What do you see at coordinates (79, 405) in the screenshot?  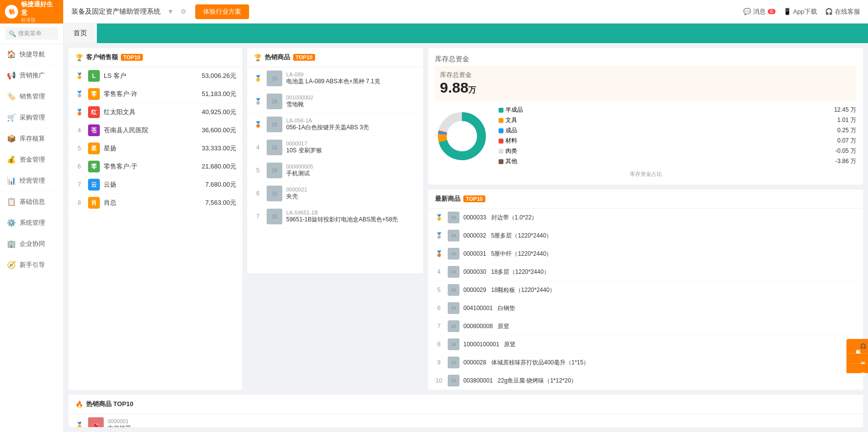 I see `fire-icon: 🔥` at bounding box center [79, 405].